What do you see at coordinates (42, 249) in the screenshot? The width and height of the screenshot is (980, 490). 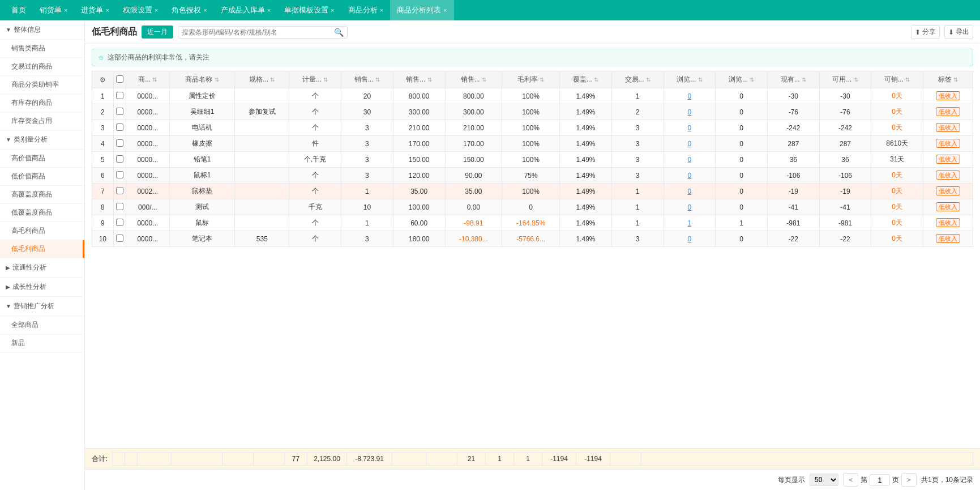 I see `sidebar-item-low-margin: 低毛利商品` at bounding box center [42, 249].